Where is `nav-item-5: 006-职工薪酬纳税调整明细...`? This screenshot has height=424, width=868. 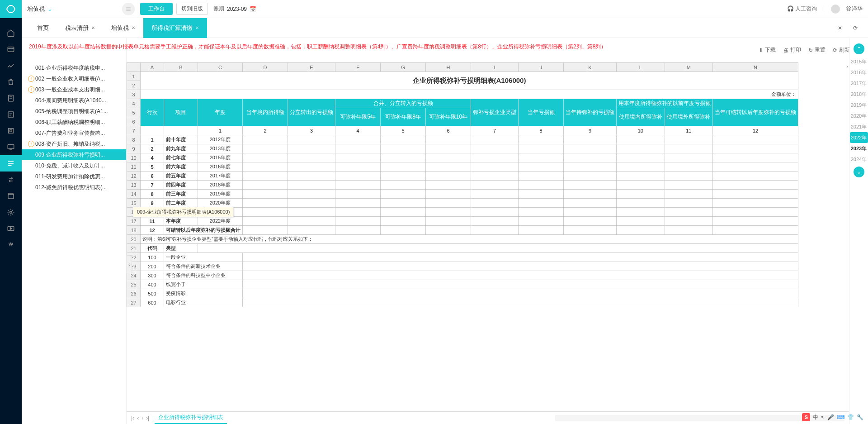 nav-item-5: 006-职工薪酬纳税调整明细... is located at coordinates (74, 122).